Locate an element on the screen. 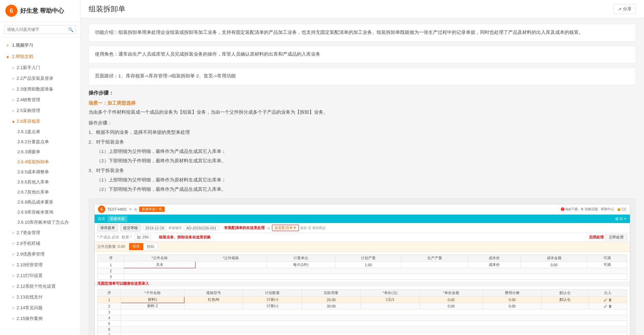  sidebar-item-mgmt: + 2.10经营管理 is located at coordinates (40, 265).